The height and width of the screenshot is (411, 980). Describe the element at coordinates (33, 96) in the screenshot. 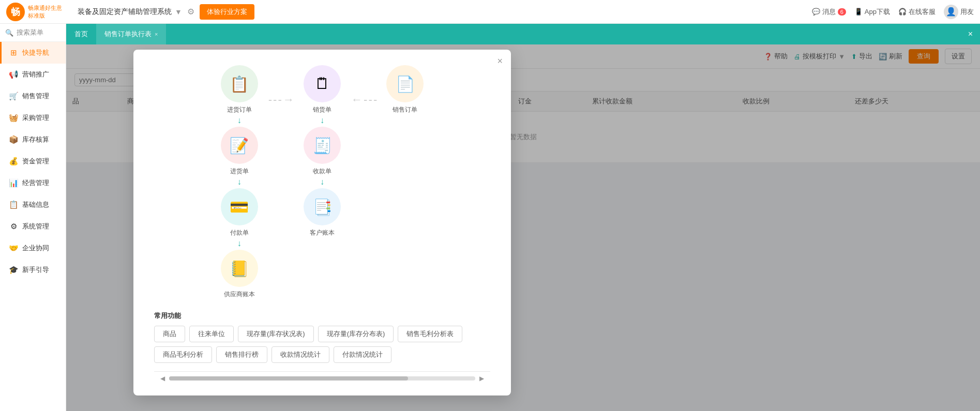

I see `sidebar-item-sales-mgmt: 🛒销售管理` at that location.